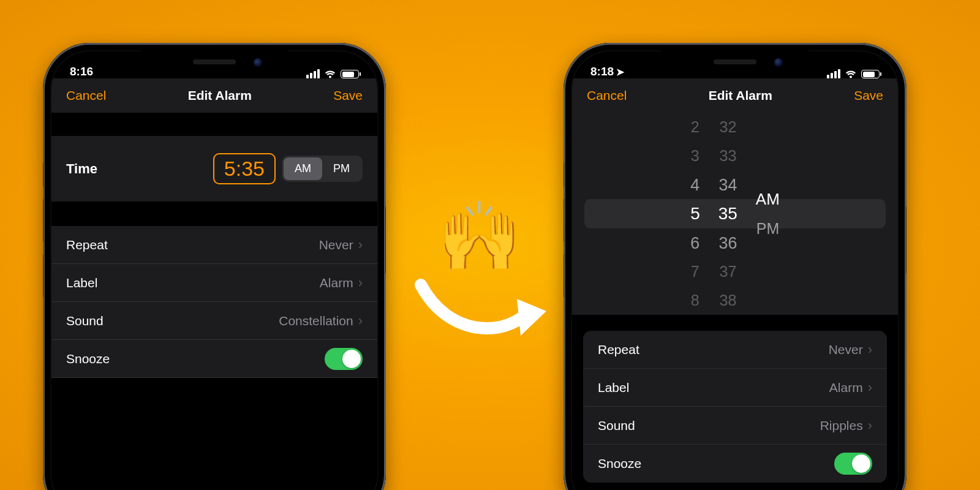 This screenshot has height=490, width=980. Describe the element at coordinates (479, 236) in the screenshot. I see `raised-hands-emoji: 🙌` at that location.